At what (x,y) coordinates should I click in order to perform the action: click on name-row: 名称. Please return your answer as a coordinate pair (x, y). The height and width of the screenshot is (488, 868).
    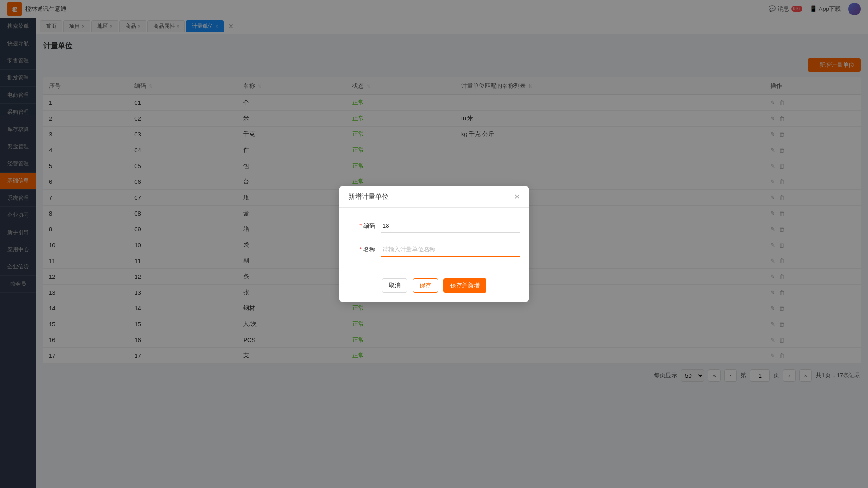
    Looking at the image, I should click on (434, 249).